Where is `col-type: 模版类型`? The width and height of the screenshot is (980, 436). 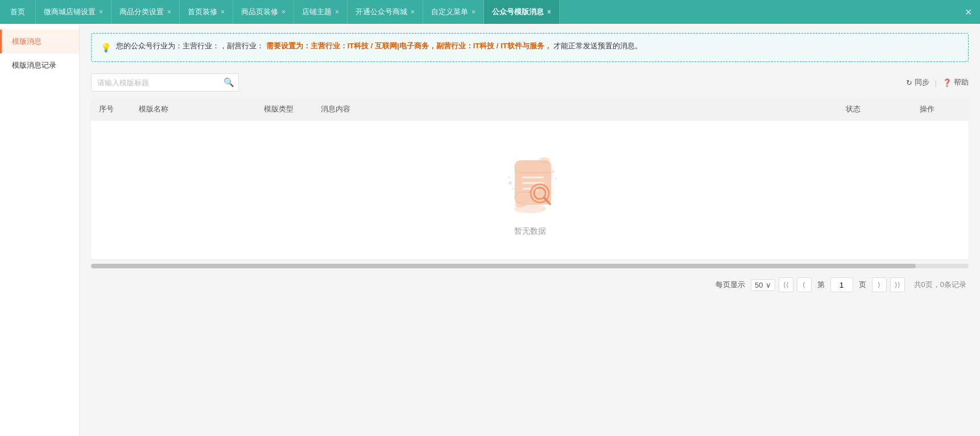
col-type: 模版类型 is located at coordinates (284, 109).